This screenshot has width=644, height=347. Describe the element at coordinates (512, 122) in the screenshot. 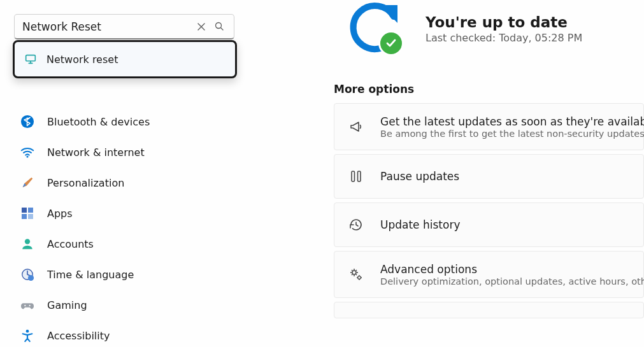

I see `card-title: Get the latest updates as soon as they'r…` at that location.